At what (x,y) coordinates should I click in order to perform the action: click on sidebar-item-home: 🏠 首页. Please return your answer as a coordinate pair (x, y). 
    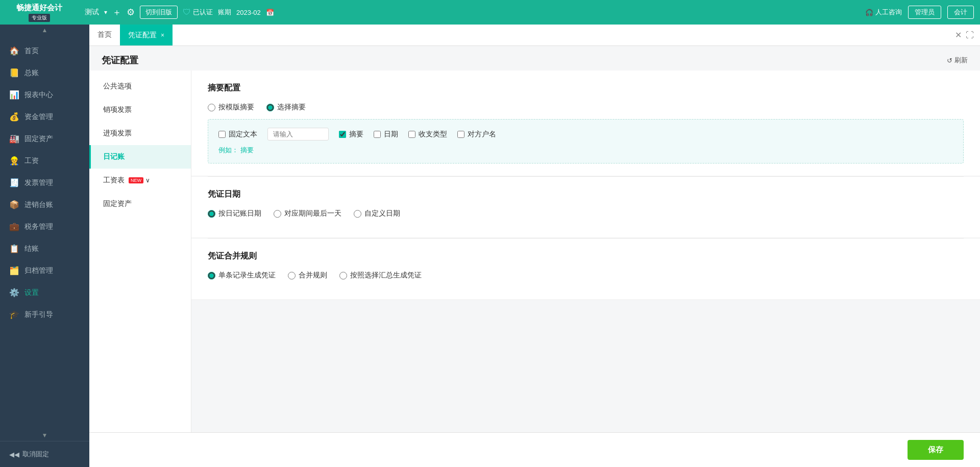
    Looking at the image, I should click on (45, 51).